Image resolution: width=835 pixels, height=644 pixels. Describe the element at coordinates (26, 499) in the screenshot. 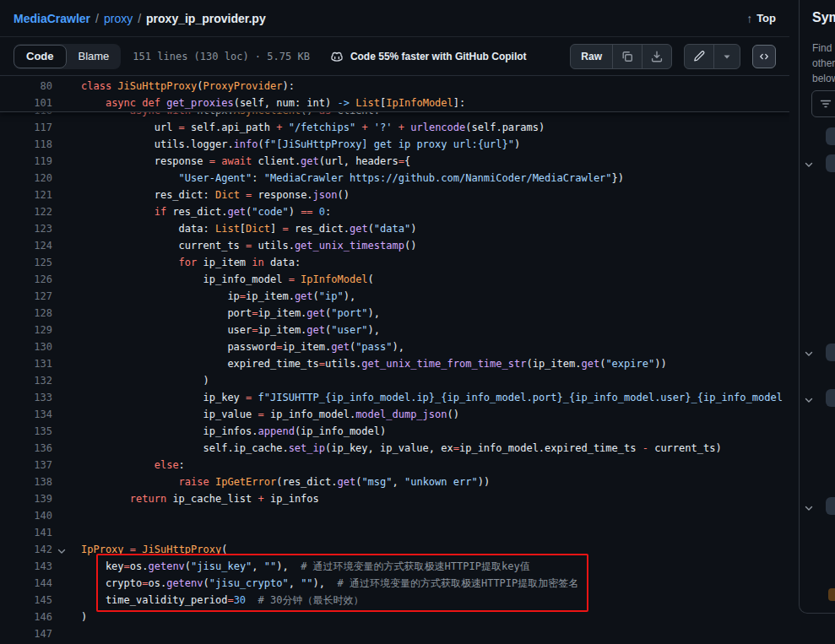

I see `line-number: 139` at that location.